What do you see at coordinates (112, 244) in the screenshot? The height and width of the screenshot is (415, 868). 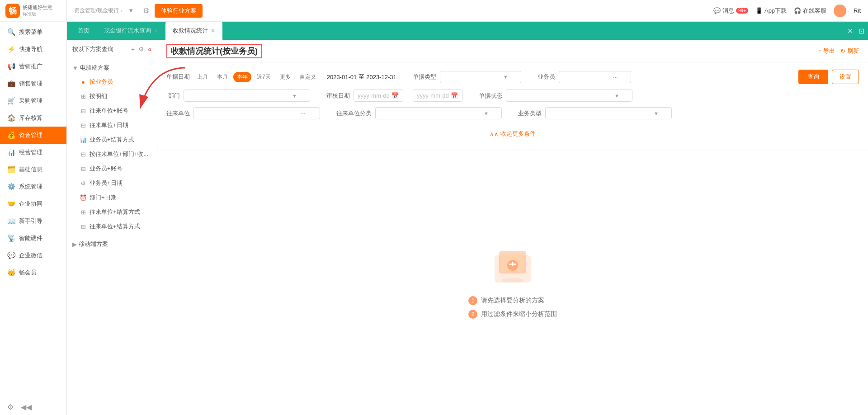 I see `scheme-group-mobile-header: ▶ 移动端方案` at bounding box center [112, 244].